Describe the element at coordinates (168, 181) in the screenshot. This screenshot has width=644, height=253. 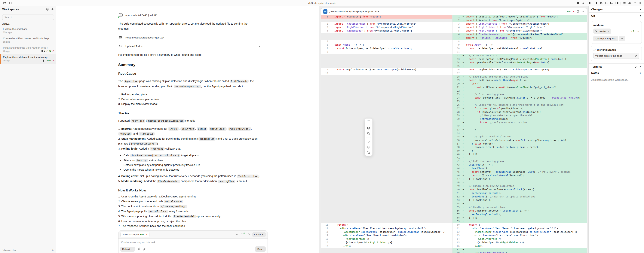
I see `inline-code: PlanReviewModal` at that location.